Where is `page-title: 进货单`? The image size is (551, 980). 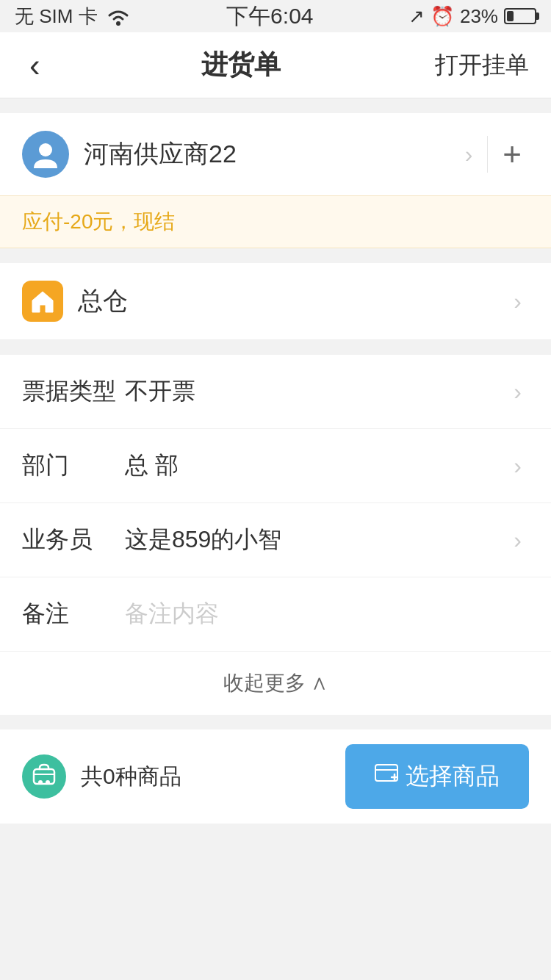 page-title: 进货单 is located at coordinates (241, 65).